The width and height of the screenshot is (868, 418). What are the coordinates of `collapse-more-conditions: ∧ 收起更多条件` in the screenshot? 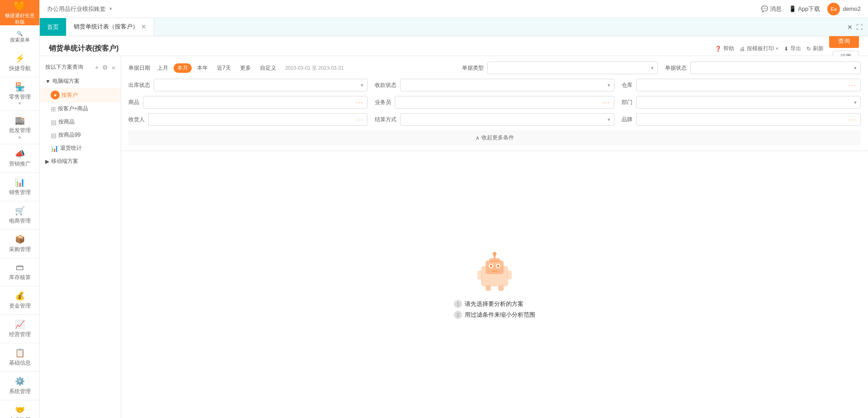 It's located at (495, 138).